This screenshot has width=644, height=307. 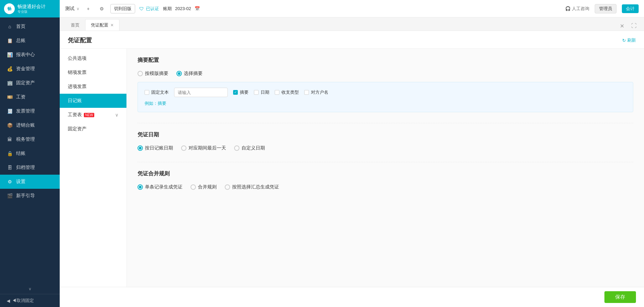 What do you see at coordinates (30, 196) in the screenshot?
I see `sidebar-item-guide: 🎬 新手引导` at bounding box center [30, 196].